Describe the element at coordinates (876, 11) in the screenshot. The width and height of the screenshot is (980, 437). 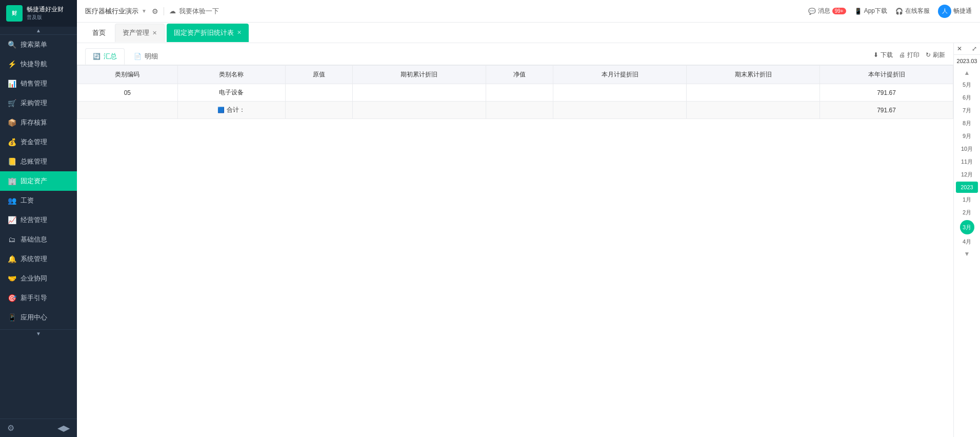
I see `app-download-label: App下载` at that location.